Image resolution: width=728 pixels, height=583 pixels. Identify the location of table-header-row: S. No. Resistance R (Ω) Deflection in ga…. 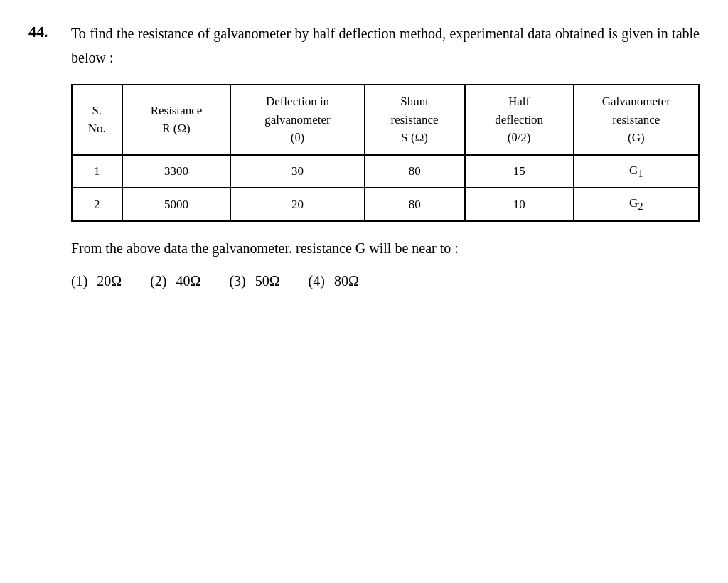
(385, 119).